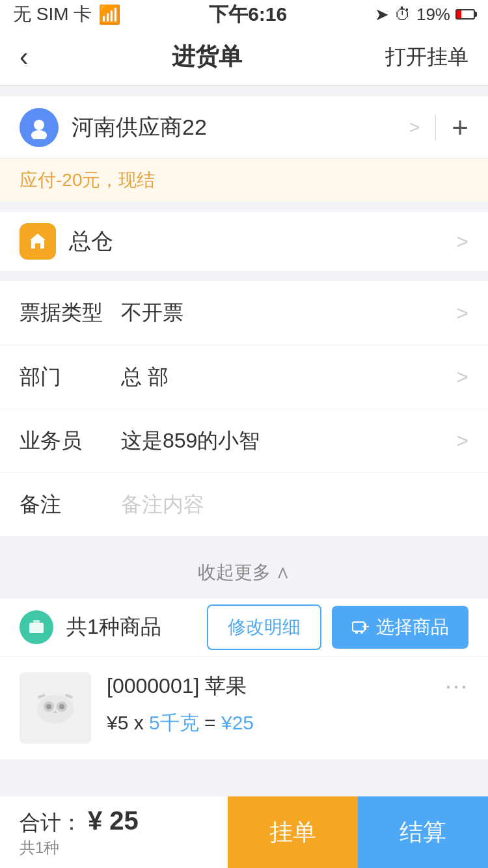 The image size is (488, 868). What do you see at coordinates (137, 627) in the screenshot?
I see `product-count-label: 共1种商品` at bounding box center [137, 627].